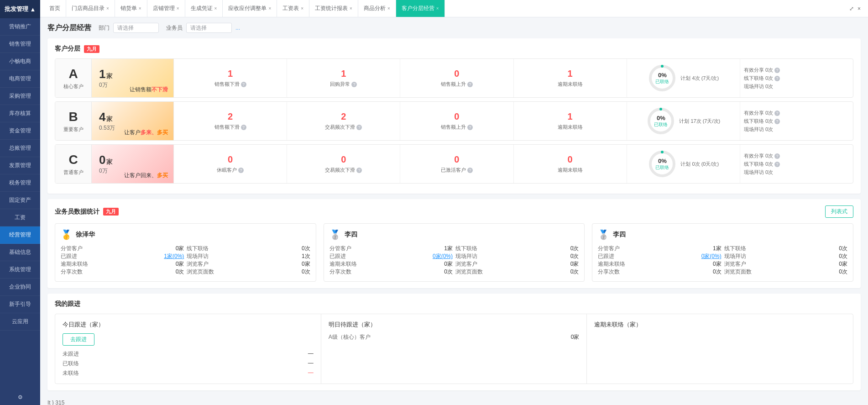 This screenshot has height=405, width=868. I want to click on sidebar-top: 批发管理 ▲, so click(20, 9).